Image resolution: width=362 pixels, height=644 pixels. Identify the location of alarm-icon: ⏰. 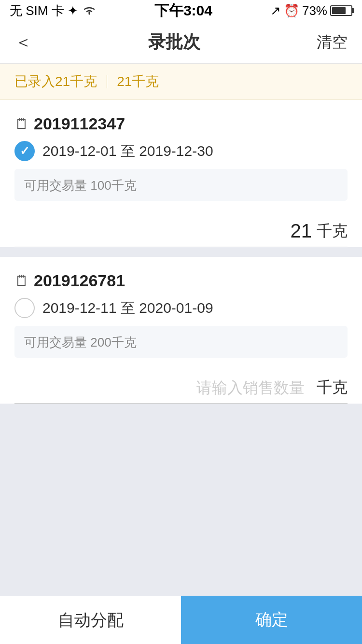
(292, 11).